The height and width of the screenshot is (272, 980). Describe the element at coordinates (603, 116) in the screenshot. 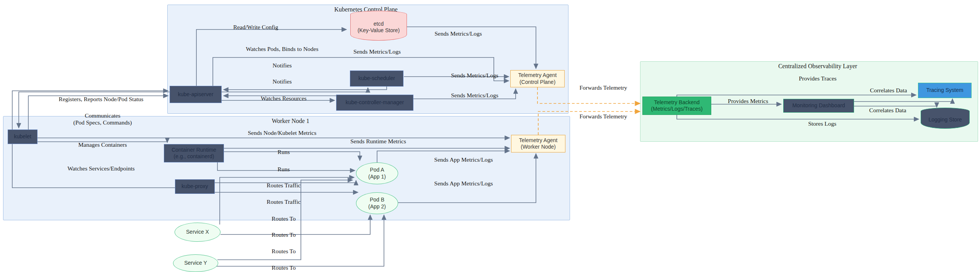

I see `label-forwards-telemetry-wn: Forwards Telemetry` at that location.